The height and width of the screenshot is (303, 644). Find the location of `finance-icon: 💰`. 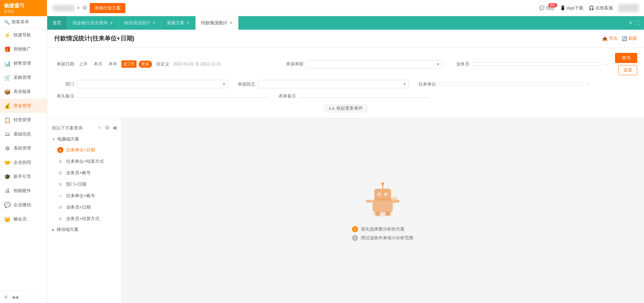

finance-icon: 💰 is located at coordinates (7, 106).